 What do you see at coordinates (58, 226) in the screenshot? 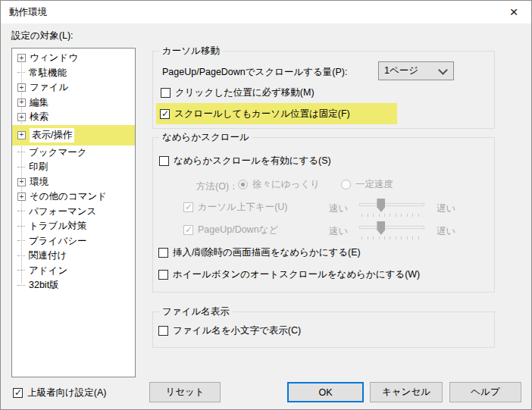
I see `tree-item-label: トラブル対策` at bounding box center [58, 226].